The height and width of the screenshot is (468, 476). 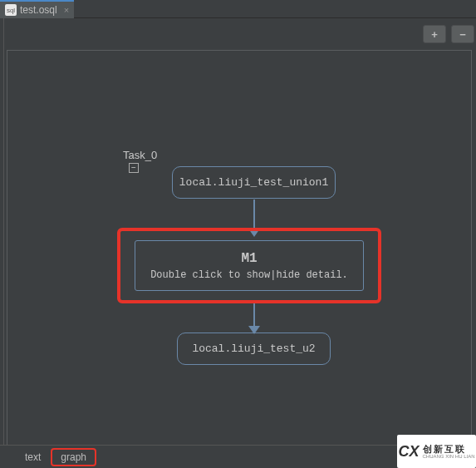 What do you see at coordinates (33, 457) in the screenshot?
I see `tab-text: text` at bounding box center [33, 457].